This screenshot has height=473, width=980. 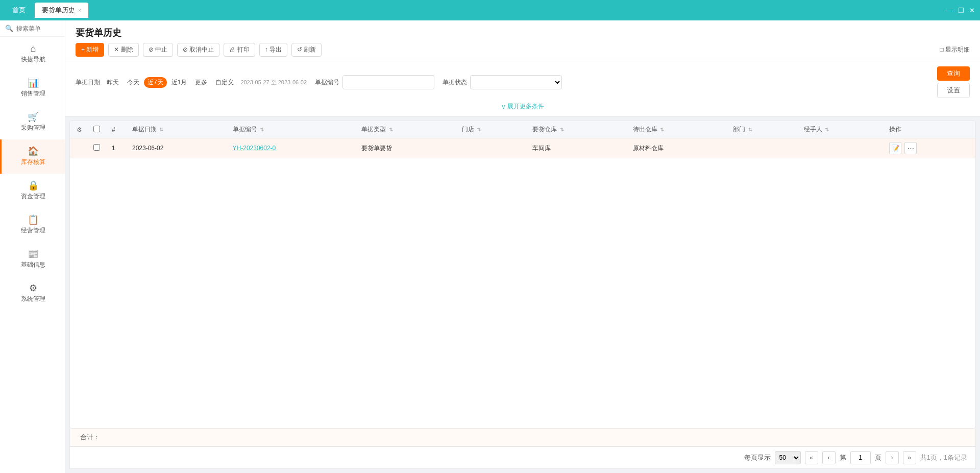 What do you see at coordinates (225, 83) in the screenshot?
I see `date-btn-custom: 自定义` at bounding box center [225, 83].